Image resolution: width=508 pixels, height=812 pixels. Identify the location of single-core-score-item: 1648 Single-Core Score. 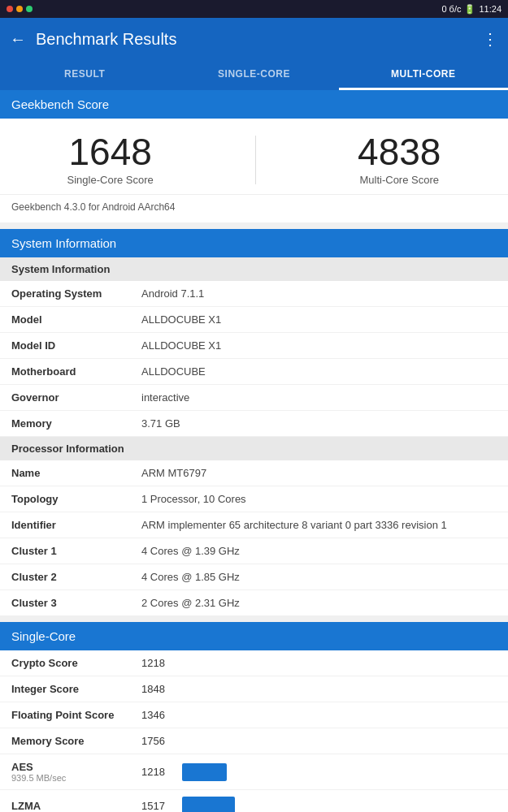
(111, 159).